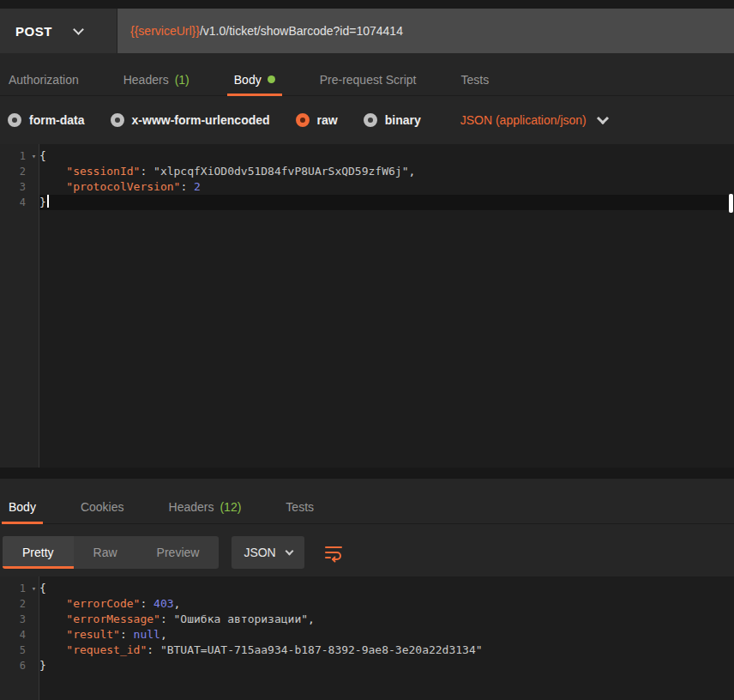 This screenshot has width=734, height=700. What do you see at coordinates (387, 172) in the screenshot?
I see `code-text: "sessionId": "xlpcqfXiOD0dv51D84fvP8UArS…` at bounding box center [387, 172].